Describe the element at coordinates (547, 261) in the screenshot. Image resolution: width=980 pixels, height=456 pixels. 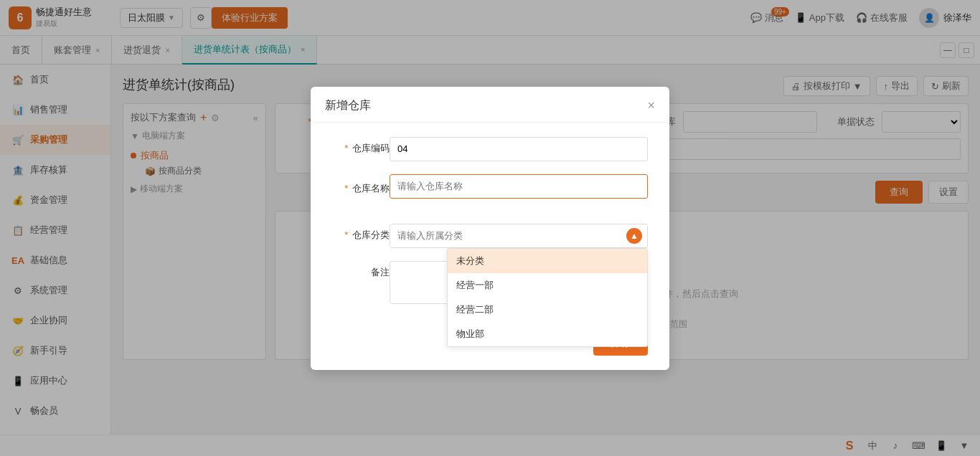
I see `dropdown-item-uncategorized: 未分类` at that location.